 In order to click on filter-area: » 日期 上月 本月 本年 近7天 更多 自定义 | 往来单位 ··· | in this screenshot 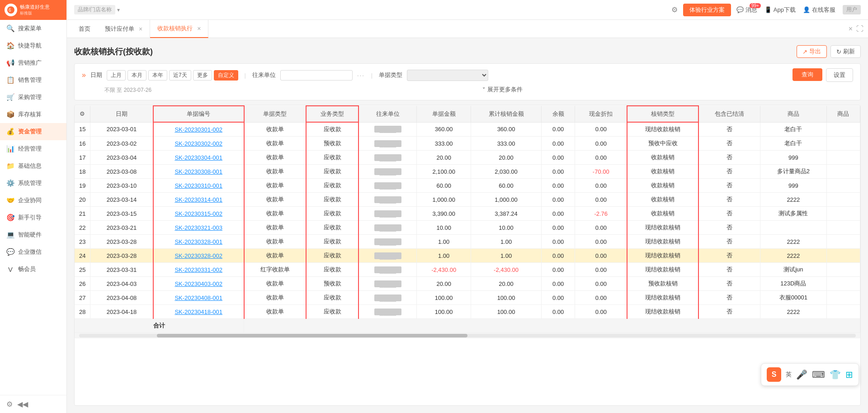, I will do `click(467, 82)`.